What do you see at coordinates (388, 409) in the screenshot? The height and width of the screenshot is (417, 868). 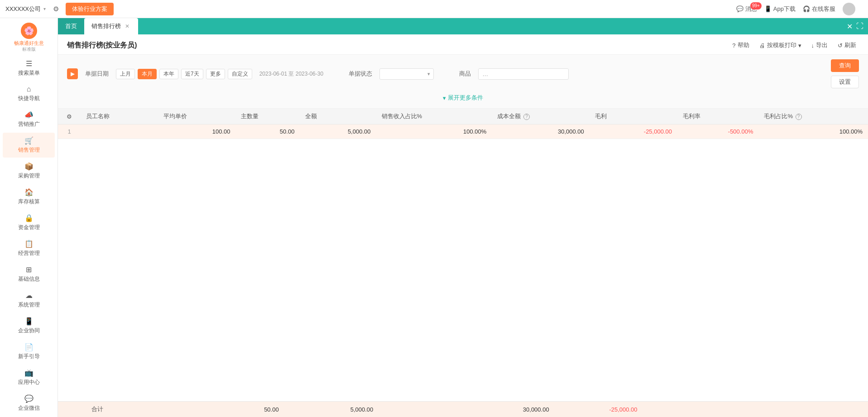 I see `footer-amount: 5,000.00` at bounding box center [388, 409].